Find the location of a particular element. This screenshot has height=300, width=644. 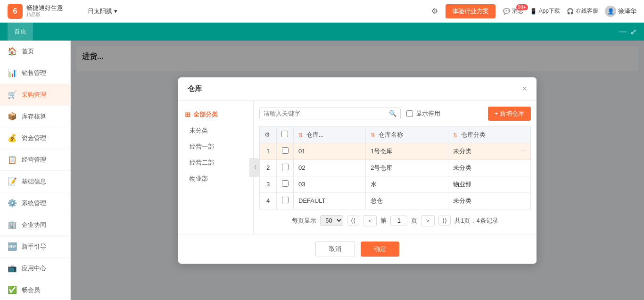

sidebar-item-enterprise: 🏢 企业协同 is located at coordinates (35, 225).